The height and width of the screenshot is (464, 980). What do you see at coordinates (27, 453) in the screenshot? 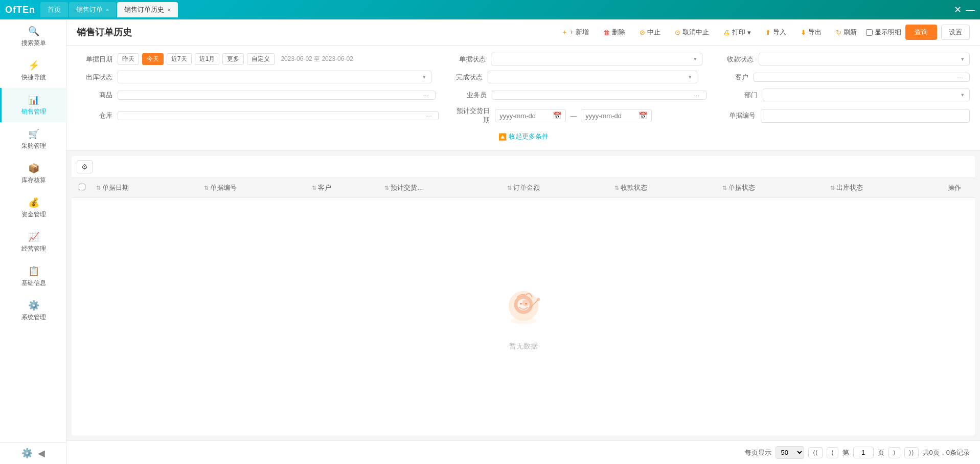
I see `settings-bottom-icon: ⚙️` at bounding box center [27, 453].